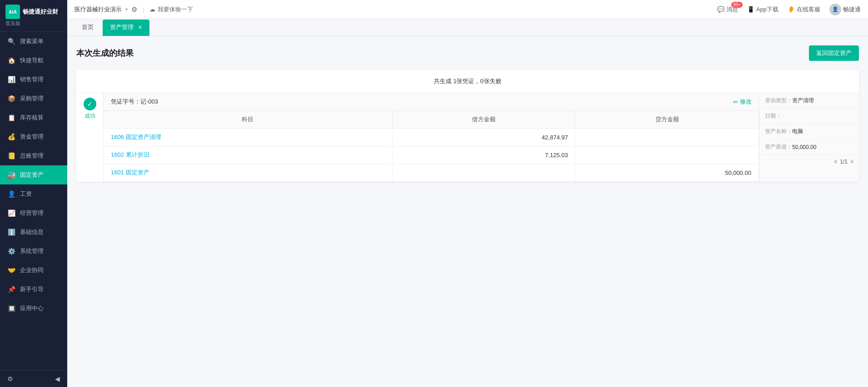 The width and height of the screenshot is (868, 387). Describe the element at coordinates (468, 28) in the screenshot. I see `tab-bar: 首页 资产管理 ✕` at that location.